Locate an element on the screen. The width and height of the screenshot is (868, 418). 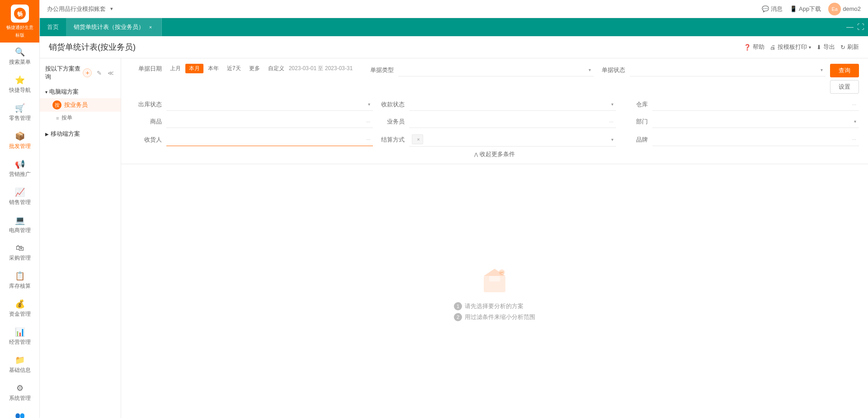
date-shortcut-7days: 近7天 is located at coordinates (234, 69).